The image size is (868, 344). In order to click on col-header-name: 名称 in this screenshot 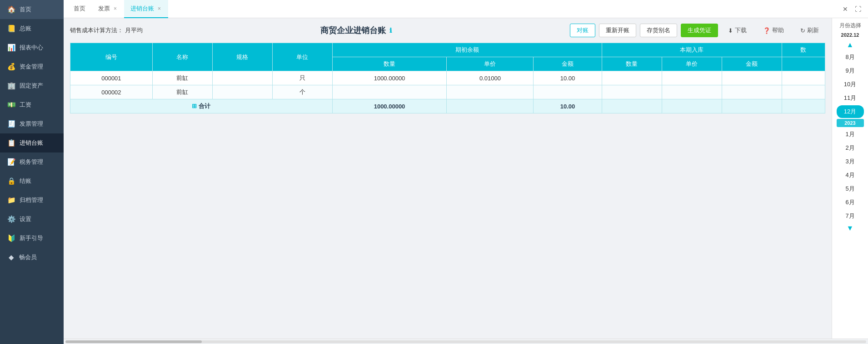, I will do `click(182, 57)`.